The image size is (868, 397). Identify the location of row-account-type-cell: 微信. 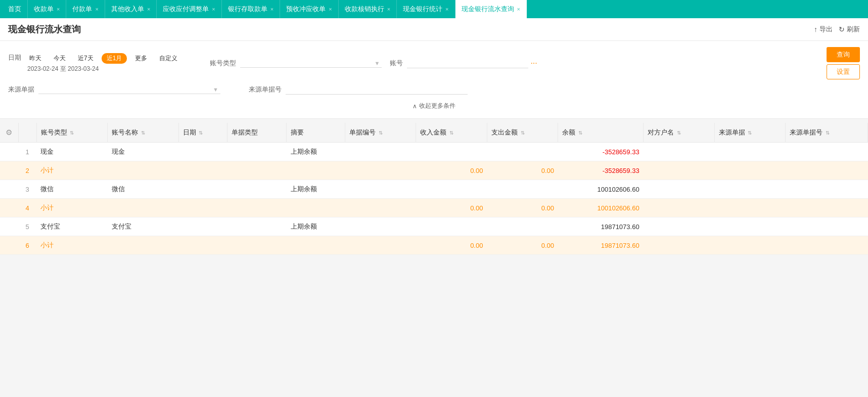
(72, 189).